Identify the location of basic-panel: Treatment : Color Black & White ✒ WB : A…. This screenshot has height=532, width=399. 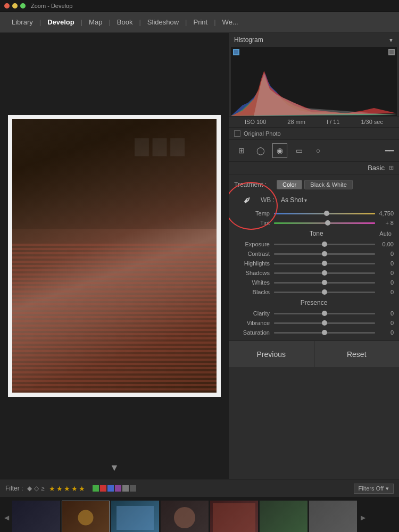
(314, 257).